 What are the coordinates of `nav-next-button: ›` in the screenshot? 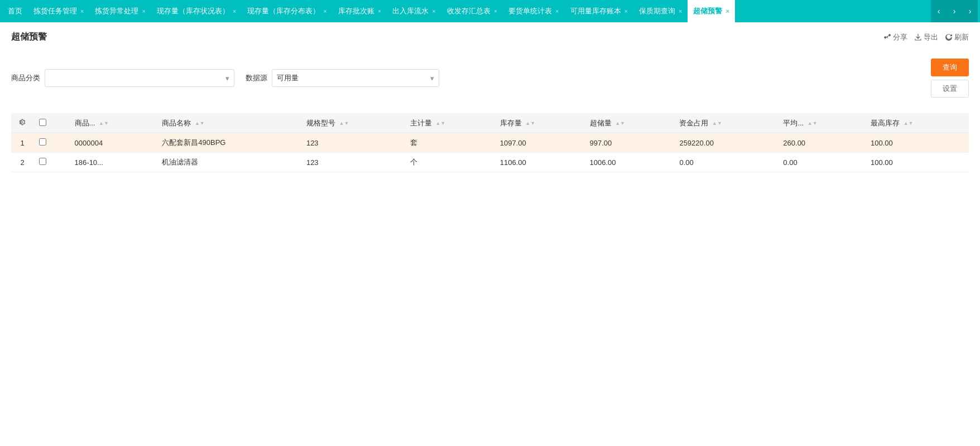 It's located at (954, 11).